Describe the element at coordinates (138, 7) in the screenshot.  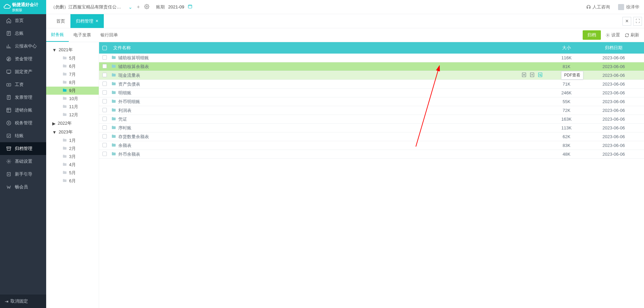
I see `add-icon: ＋` at that location.